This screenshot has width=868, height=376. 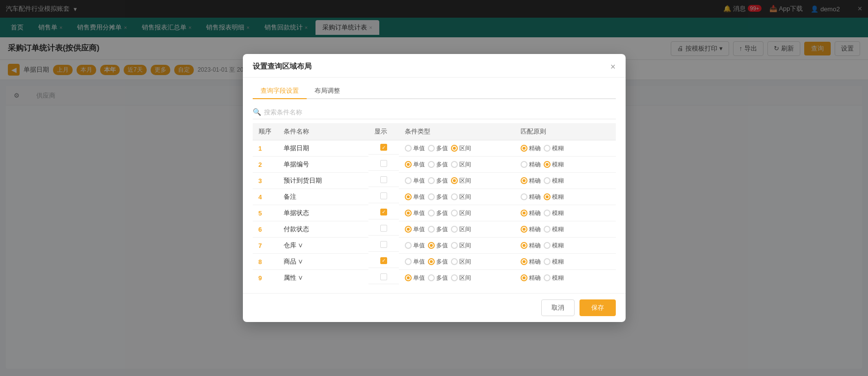 What do you see at coordinates (323, 197) in the screenshot?
I see `row-name: 备注` at bounding box center [323, 197].